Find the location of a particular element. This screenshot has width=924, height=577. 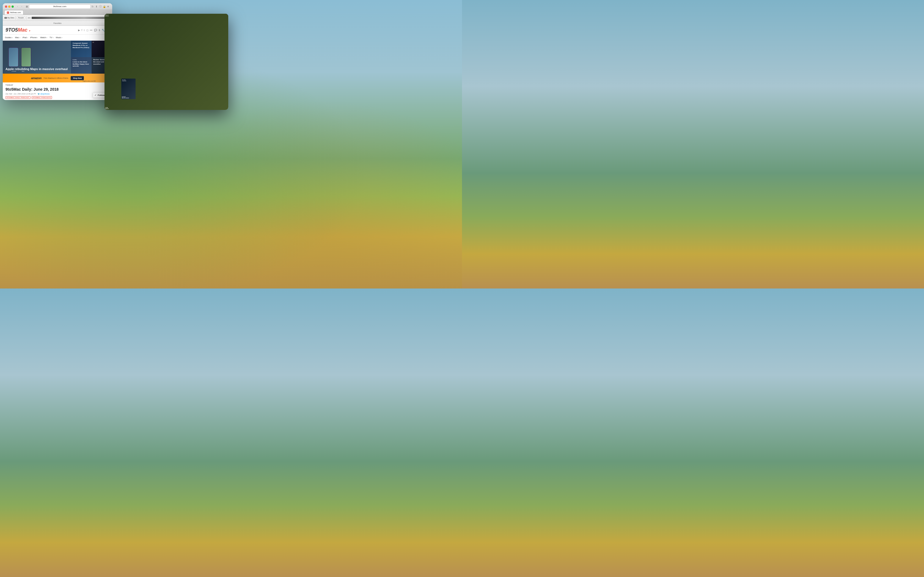

back-button: ‹ is located at coordinates (18, 7).